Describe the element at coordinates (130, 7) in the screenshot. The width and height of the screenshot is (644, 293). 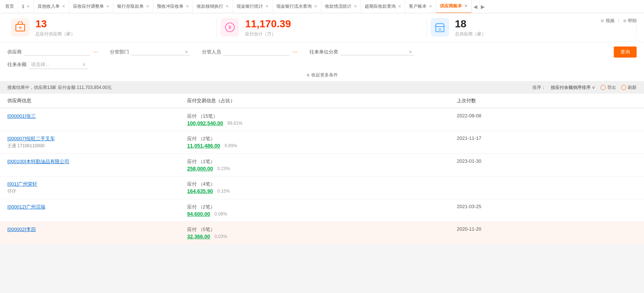
I see `nav-tab-bank-deposit-label: 银行存取款单` at that location.